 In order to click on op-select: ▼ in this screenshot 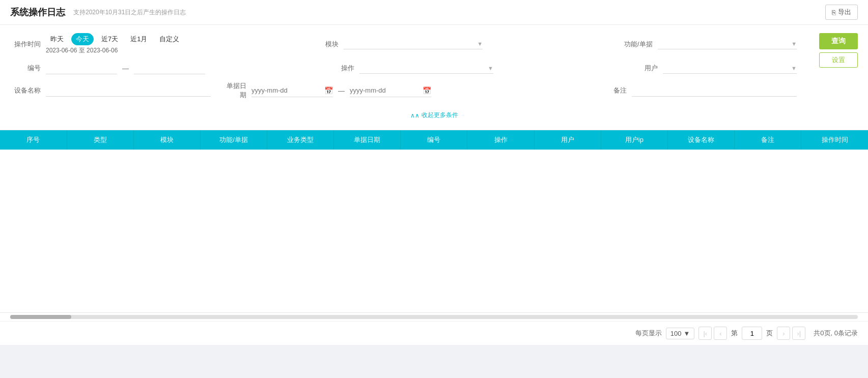, I will do `click(427, 68)`.